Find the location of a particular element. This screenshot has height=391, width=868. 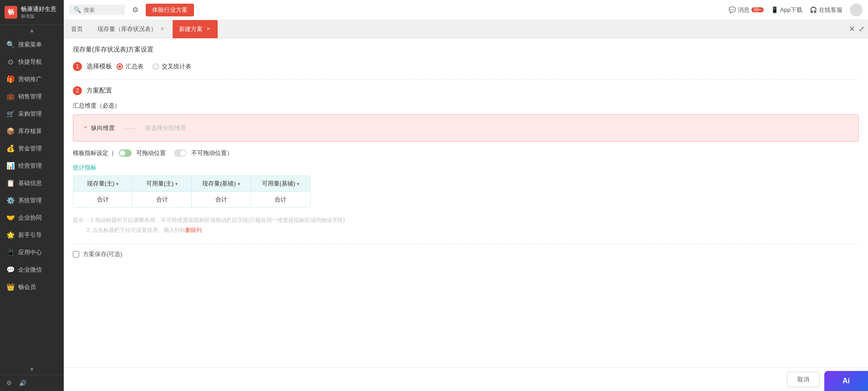

sidebar-bottom: ⚙ 🔊 is located at coordinates (32, 383).